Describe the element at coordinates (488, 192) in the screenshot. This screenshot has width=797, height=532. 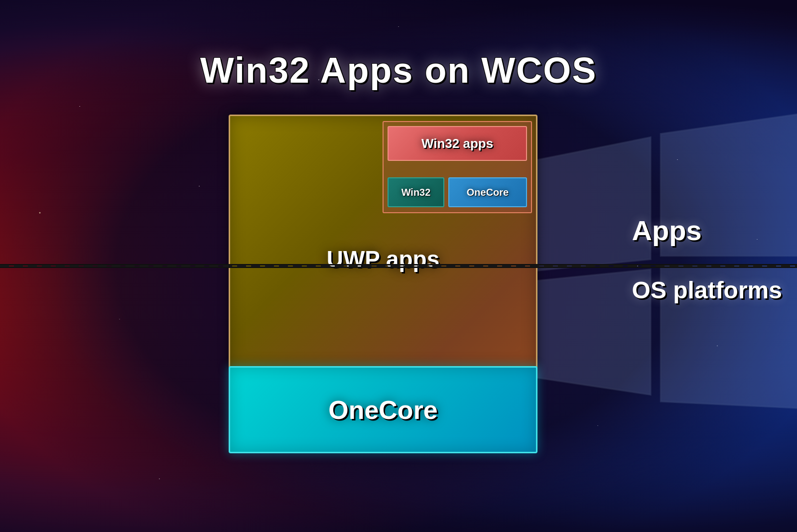
I see `onecore-sub-box: OneCore` at that location.